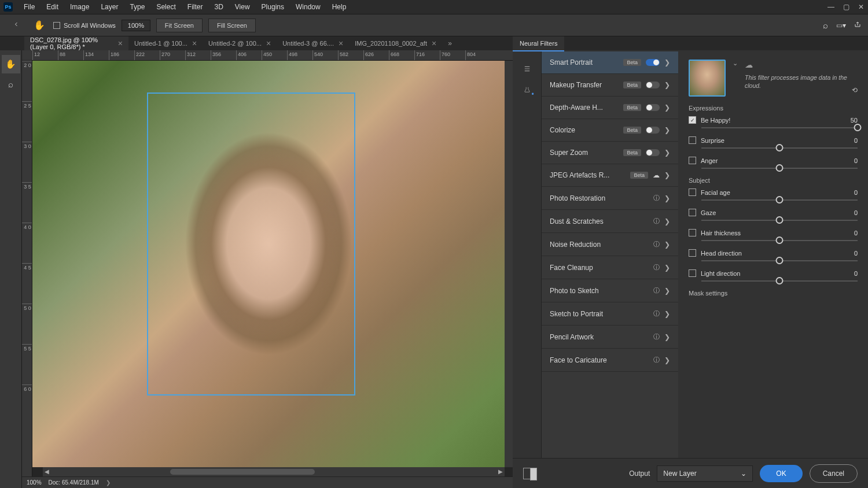 The image size is (868, 488). Describe the element at coordinates (240, 43) in the screenshot. I see `document-tab: Untitled-2 @ 100...×` at that location.